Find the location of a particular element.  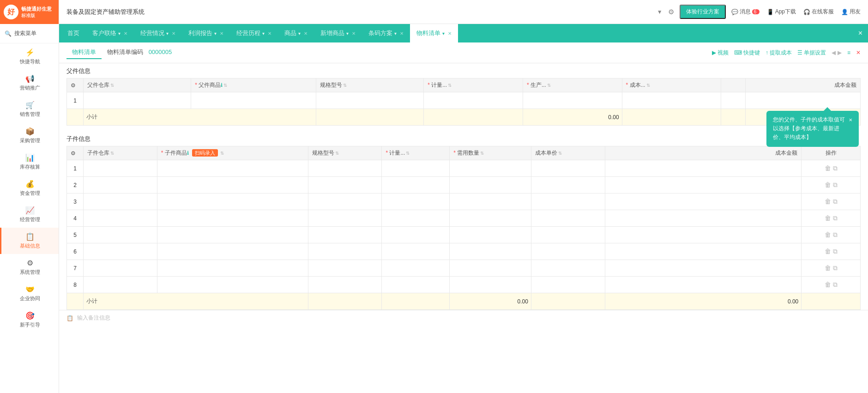

nav-tab-8: 物料清单▾✕ is located at coordinates (434, 33).